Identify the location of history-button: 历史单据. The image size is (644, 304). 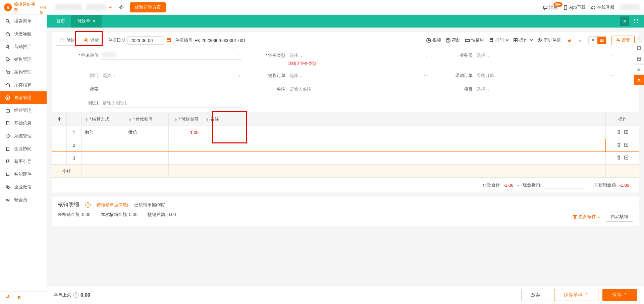
(549, 40).